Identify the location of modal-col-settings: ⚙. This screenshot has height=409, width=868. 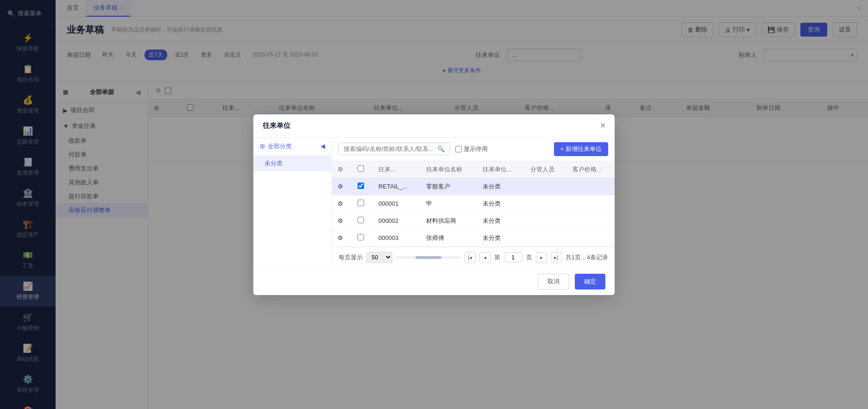
(342, 170).